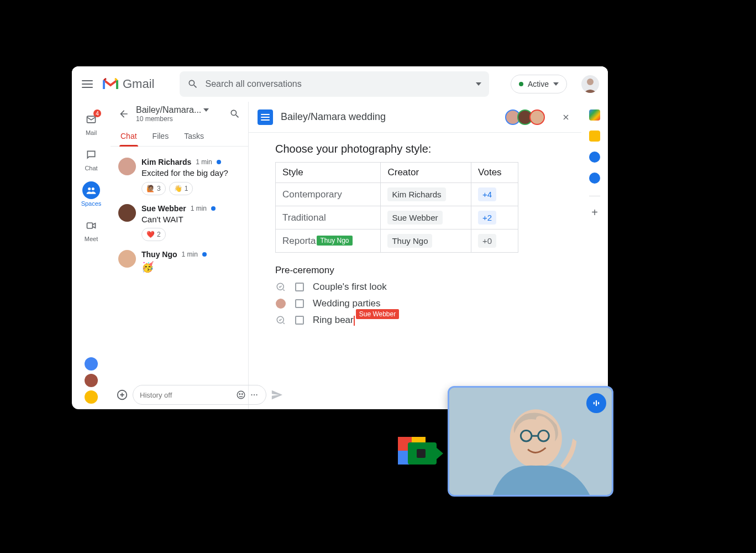  Describe the element at coordinates (334, 241) in the screenshot. I see `collab-cursor-label: Thuy Ngo` at that location.